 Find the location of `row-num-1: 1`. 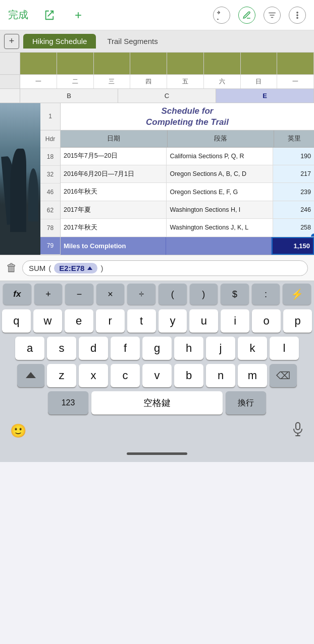

row-num-1: 1 is located at coordinates (50, 117).